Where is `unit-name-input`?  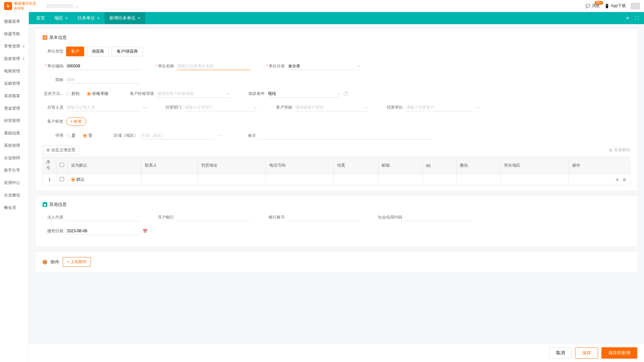 unit-name-input is located at coordinates (214, 66).